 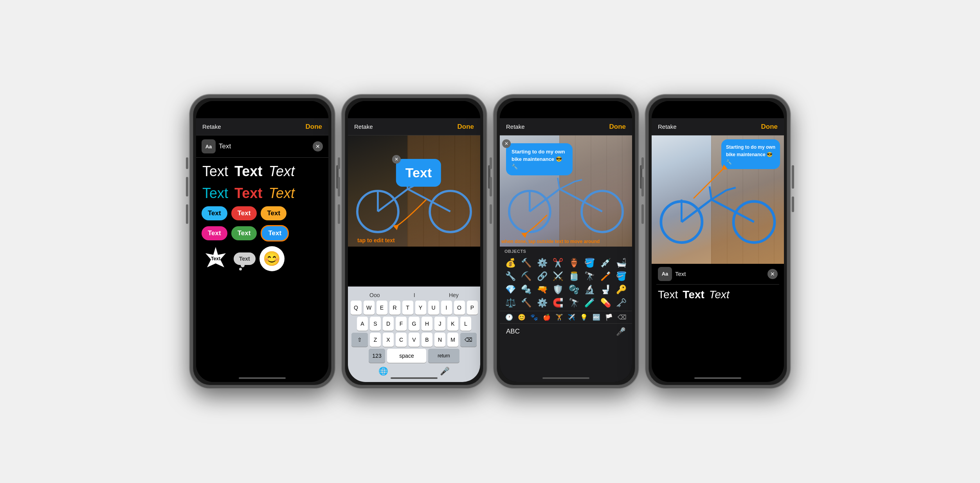 I want to click on emoji-cat-symbols: 🔤, so click(x=596, y=317).